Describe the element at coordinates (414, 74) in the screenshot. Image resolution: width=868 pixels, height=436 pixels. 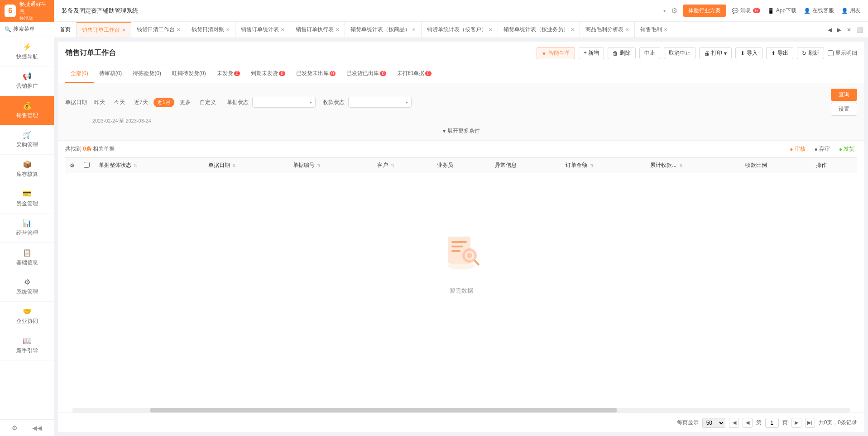
I see `filter-tab-not-printed: 未打印单据0` at that location.